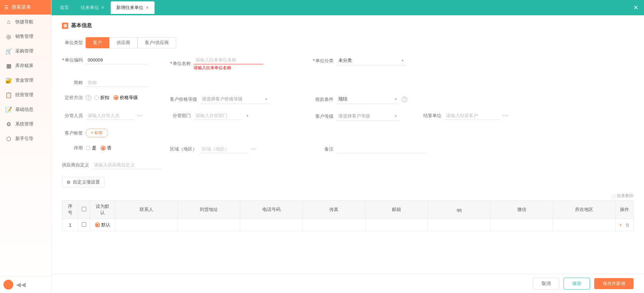 The image size is (644, 293). I want to click on contact-input, so click(146, 225).